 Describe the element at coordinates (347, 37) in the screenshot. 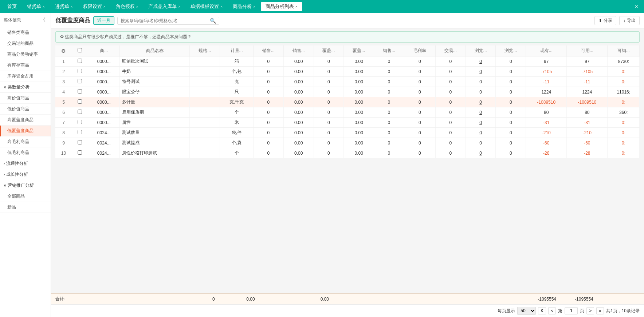

I see `info-banner: ✿ 这类商品只有很少客户购买过，是推广不够，还是商品本身问题？` at that location.